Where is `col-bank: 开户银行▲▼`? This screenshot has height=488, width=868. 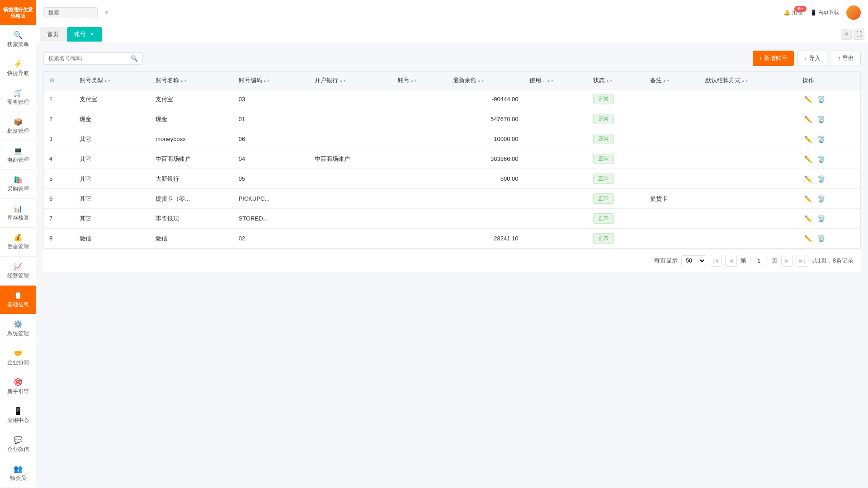 col-bank: 开户银行▲▼ is located at coordinates (351, 80).